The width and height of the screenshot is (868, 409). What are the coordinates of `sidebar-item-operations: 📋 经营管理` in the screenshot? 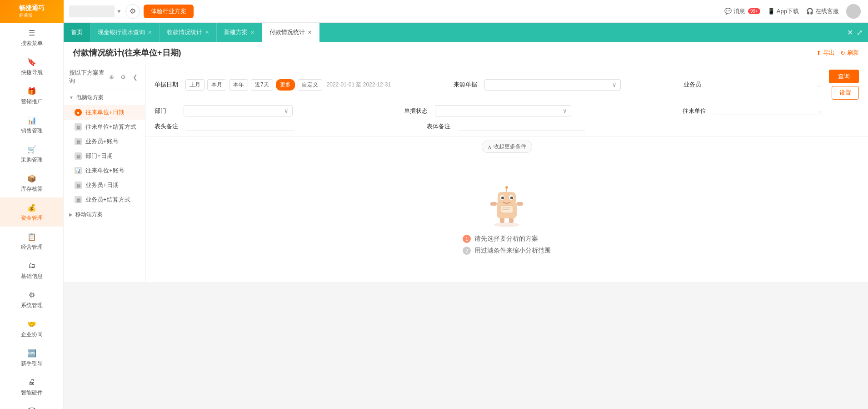 It's located at (32, 241).